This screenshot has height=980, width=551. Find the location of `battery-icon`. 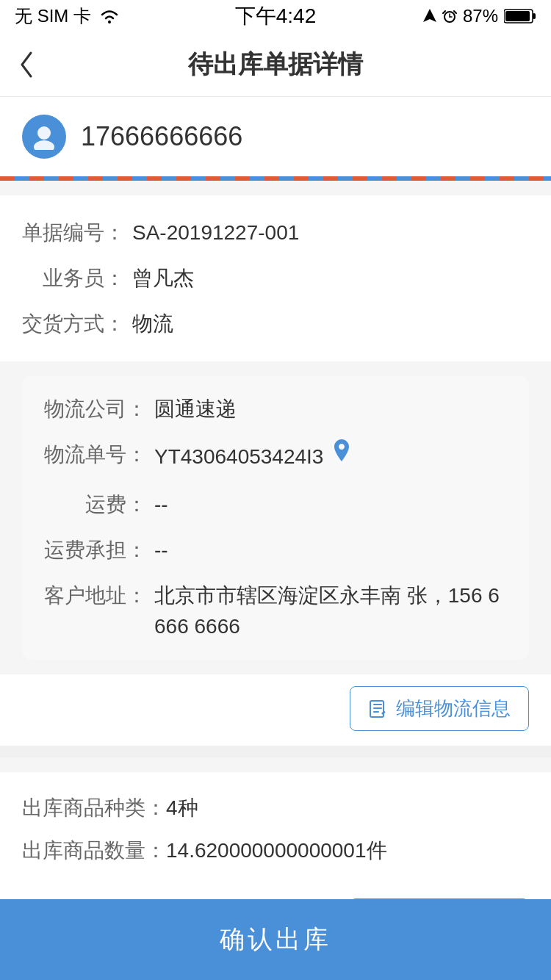

battery-icon is located at coordinates (520, 16).